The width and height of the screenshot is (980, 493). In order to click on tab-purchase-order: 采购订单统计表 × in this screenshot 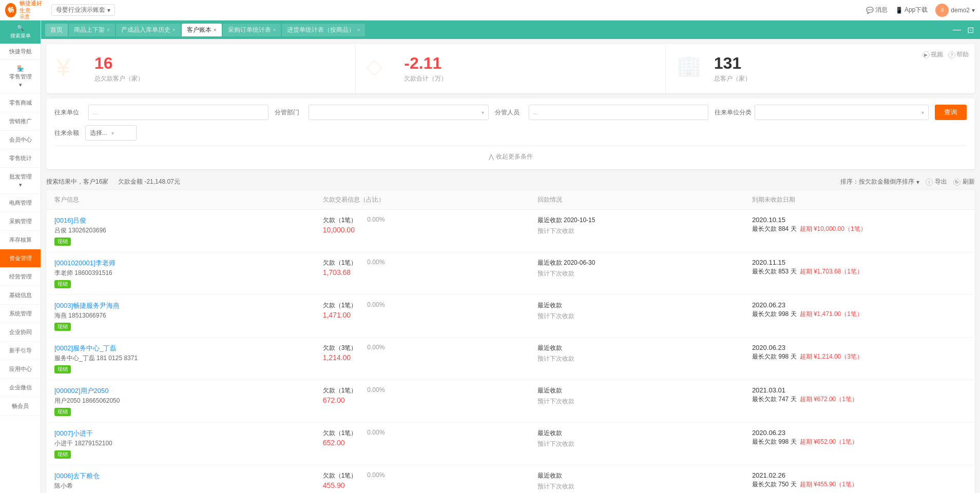, I will do `click(252, 30)`.